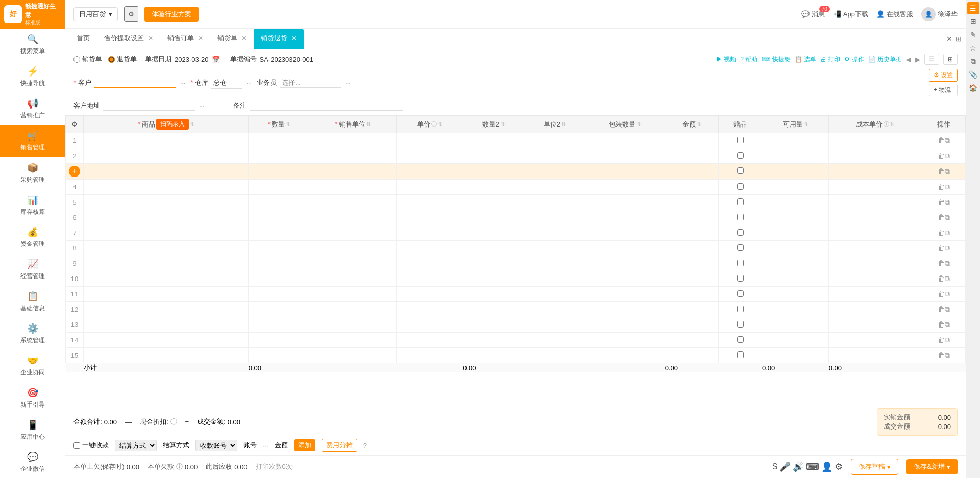  I want to click on rp-star: ☆, so click(973, 48).